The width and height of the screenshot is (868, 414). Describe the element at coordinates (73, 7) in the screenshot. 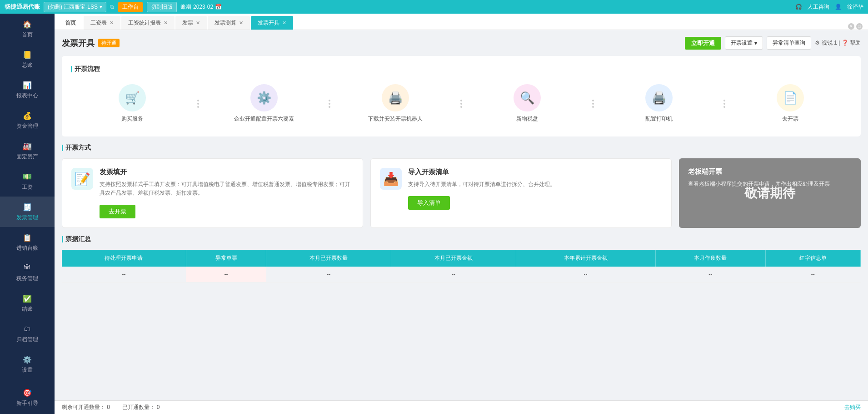

I see `company-label: (勿删) 江西服宝-LSS` at that location.